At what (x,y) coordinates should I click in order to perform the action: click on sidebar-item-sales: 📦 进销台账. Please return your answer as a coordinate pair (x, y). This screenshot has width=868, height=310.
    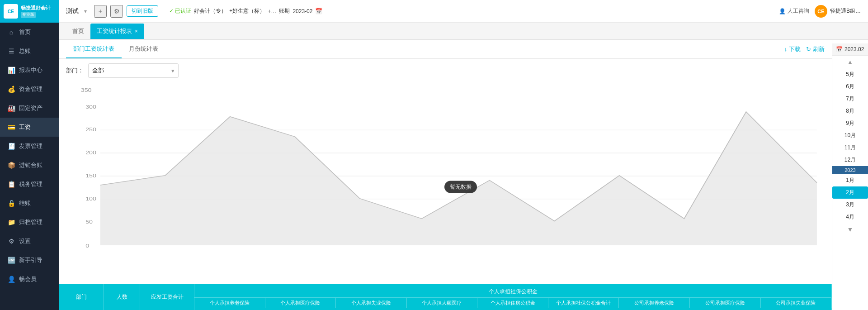
    Looking at the image, I should click on (29, 165).